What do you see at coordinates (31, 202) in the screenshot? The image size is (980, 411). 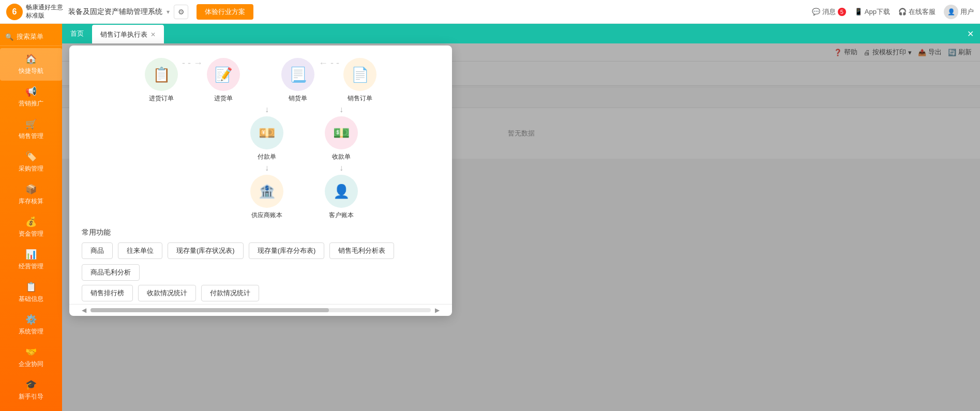 I see `sidebar-item-label: 库存核算` at bounding box center [31, 202].